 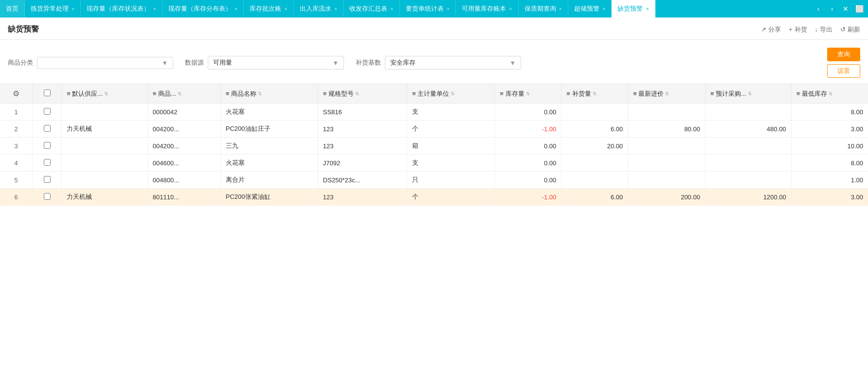 I want to click on row-replenish-6: 6.00, so click(x=595, y=197).